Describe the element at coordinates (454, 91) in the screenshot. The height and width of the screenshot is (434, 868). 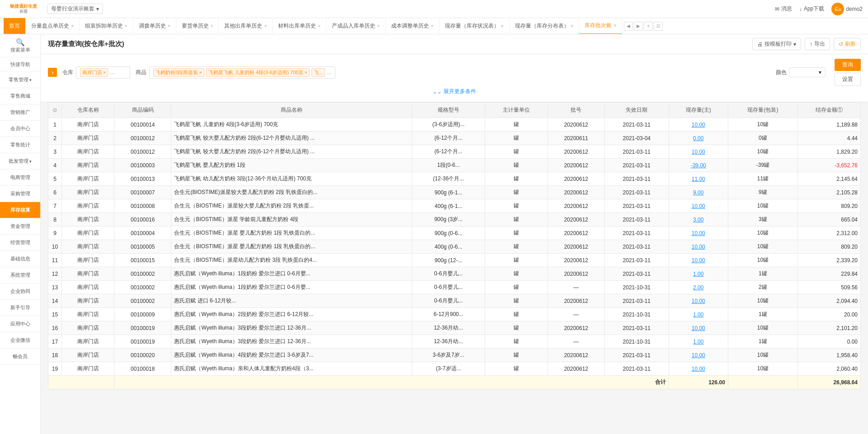
I see `expand-more-row: ⌄⌄ 展开更多条件` at that location.